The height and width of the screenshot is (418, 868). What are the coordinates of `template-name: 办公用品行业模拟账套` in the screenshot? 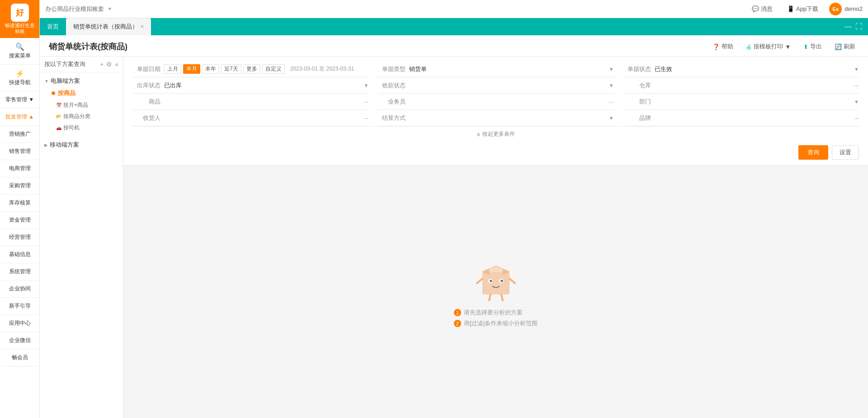 It's located at (75, 9).